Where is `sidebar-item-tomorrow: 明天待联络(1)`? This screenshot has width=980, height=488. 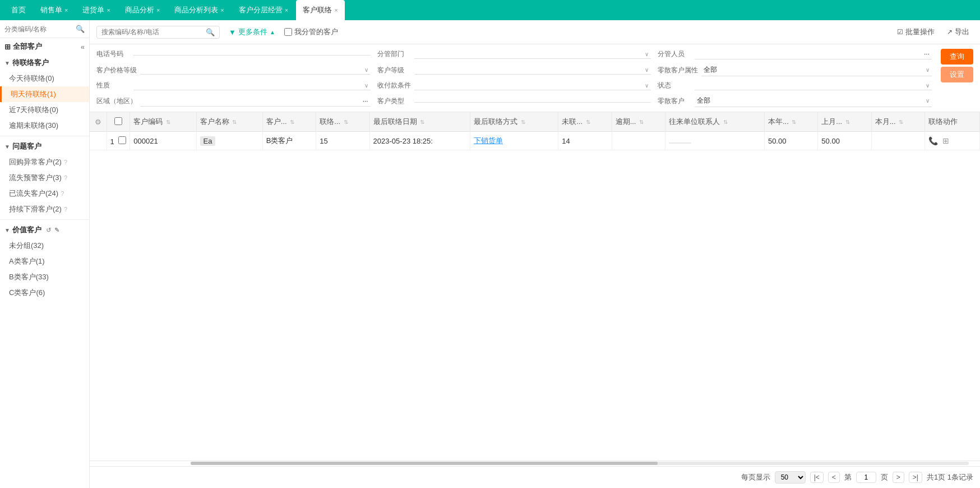 sidebar-item-tomorrow: 明天待联络(1) is located at coordinates (45, 94).